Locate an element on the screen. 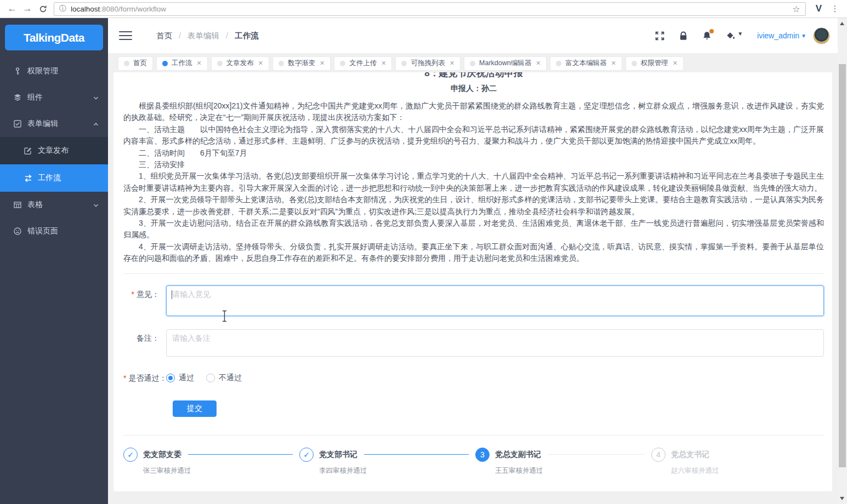  chevron-up-icon is located at coordinates (96, 124).